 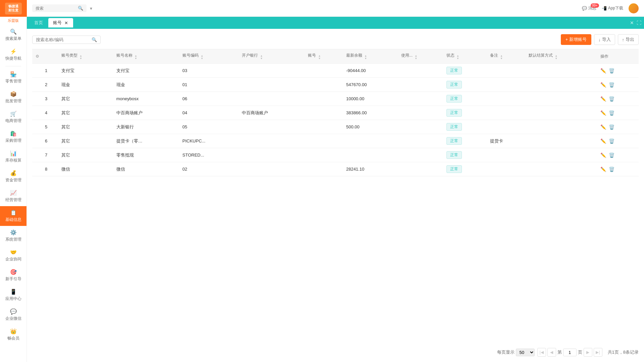 What do you see at coordinates (612, 8) in the screenshot?
I see `app-download-button: 📲 App下载` at bounding box center [612, 8].